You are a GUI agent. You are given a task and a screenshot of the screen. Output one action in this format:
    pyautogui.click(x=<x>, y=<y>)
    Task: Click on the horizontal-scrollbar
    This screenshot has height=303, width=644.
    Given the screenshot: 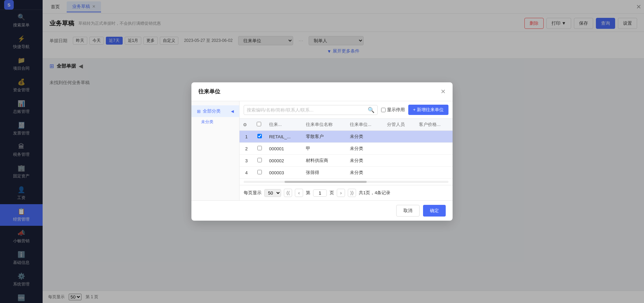 What is the action you would take?
    pyautogui.click(x=346, y=182)
    